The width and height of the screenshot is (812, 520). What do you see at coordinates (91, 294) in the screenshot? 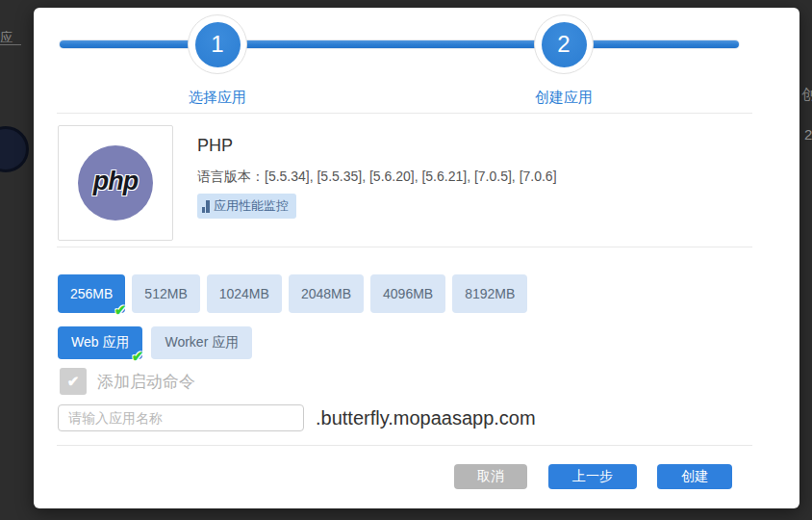
I see `chip-label: 256MB` at bounding box center [91, 294].